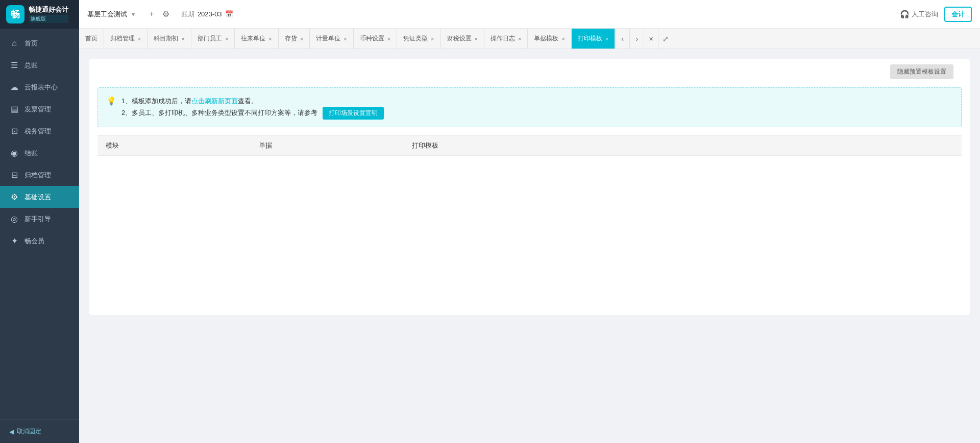  I want to click on sidebar-item-ledger: ☰ 总账, so click(40, 65).